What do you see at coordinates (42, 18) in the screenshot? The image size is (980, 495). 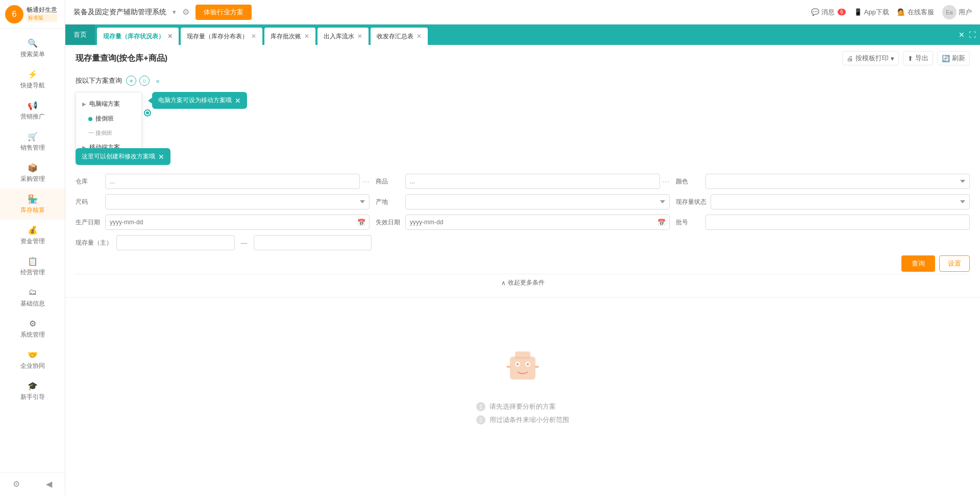 I see `logo-sub: 标准版` at bounding box center [42, 18].